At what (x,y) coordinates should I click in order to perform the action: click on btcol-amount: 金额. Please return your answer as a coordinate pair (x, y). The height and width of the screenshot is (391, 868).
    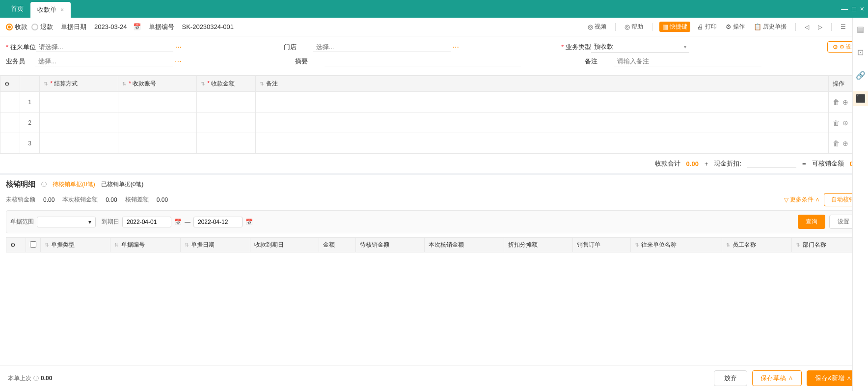
    Looking at the image, I should click on (338, 245).